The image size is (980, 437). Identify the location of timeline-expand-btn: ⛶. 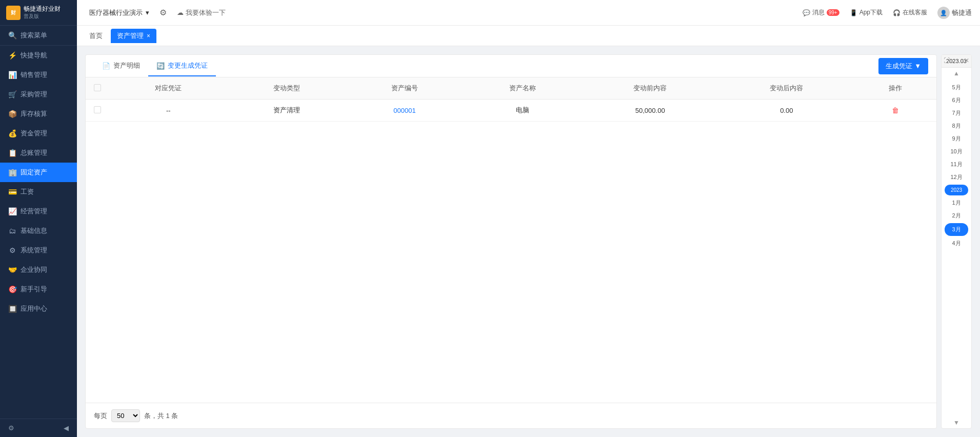
(947, 61).